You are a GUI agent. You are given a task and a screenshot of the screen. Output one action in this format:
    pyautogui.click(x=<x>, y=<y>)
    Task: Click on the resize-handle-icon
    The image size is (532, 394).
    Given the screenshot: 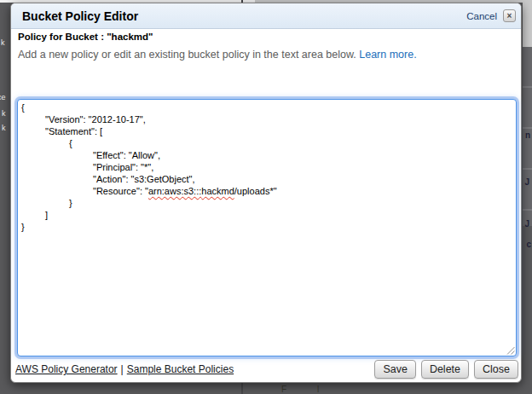 What is the action you would take?
    pyautogui.click(x=510, y=350)
    